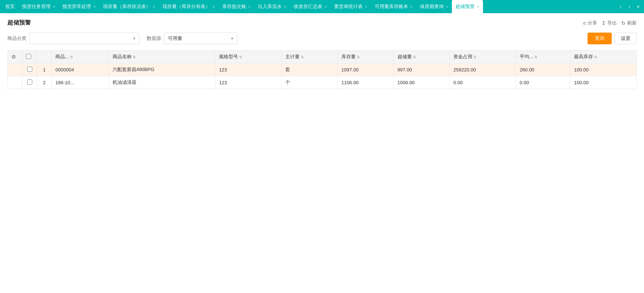 The height and width of the screenshot is (293, 644). Describe the element at coordinates (322, 57) in the screenshot. I see `table-header: ⚙ 商品... ⇅ 商品名称 ⇅` at that location.